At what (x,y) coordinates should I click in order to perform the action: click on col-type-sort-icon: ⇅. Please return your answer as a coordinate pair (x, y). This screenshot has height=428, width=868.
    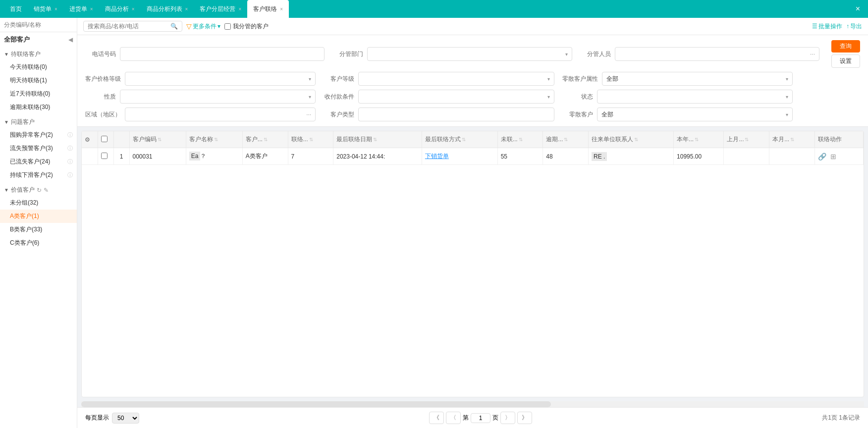
    Looking at the image, I should click on (266, 140).